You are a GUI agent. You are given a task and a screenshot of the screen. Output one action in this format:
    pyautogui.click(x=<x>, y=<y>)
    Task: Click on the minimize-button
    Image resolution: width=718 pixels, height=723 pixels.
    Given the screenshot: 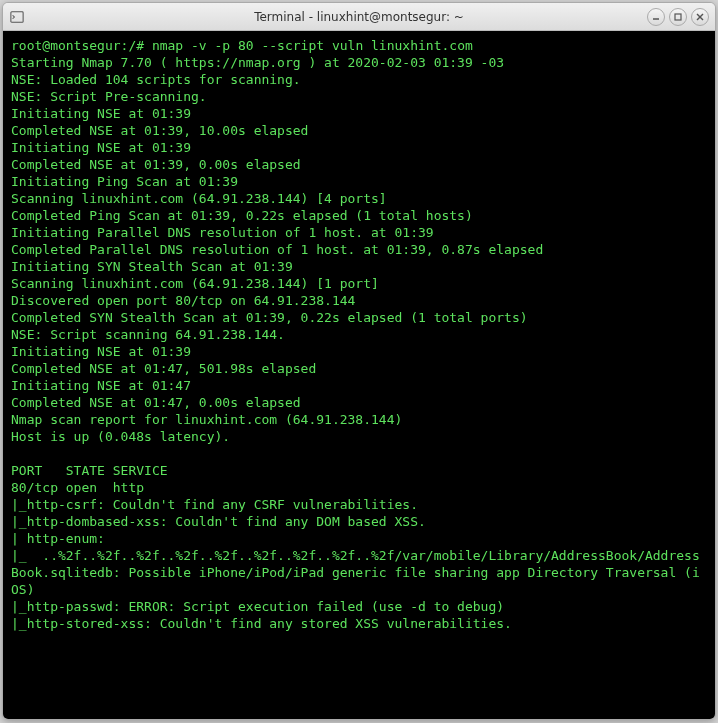 What is the action you would take?
    pyautogui.click(x=656, y=17)
    